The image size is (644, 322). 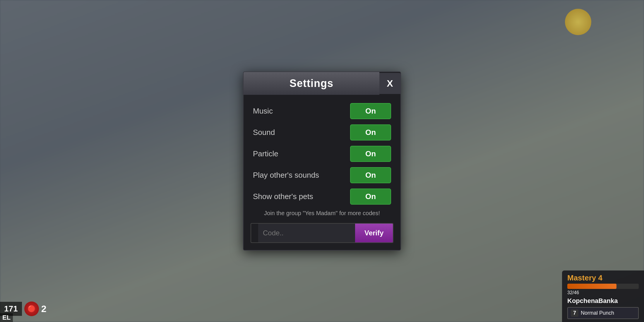 What do you see at coordinates (266, 154) in the screenshot?
I see `setting-label-particle: Particle` at bounding box center [266, 154].